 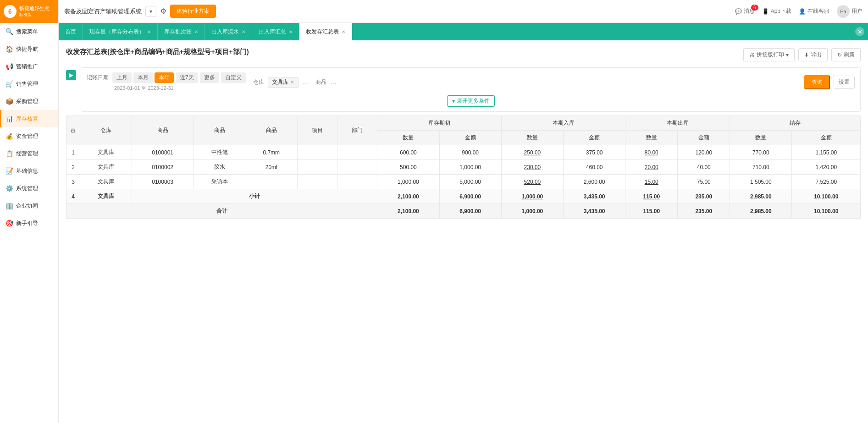 What do you see at coordinates (149, 32) in the screenshot?
I see `tab-close-inventory-dist: ✕` at bounding box center [149, 32].